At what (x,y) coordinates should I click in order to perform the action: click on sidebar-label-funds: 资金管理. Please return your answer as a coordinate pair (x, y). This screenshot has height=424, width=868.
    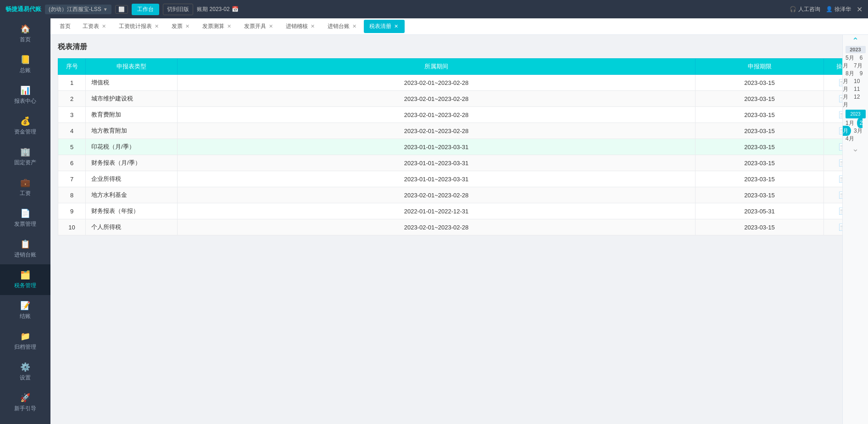
    Looking at the image, I should click on (25, 132).